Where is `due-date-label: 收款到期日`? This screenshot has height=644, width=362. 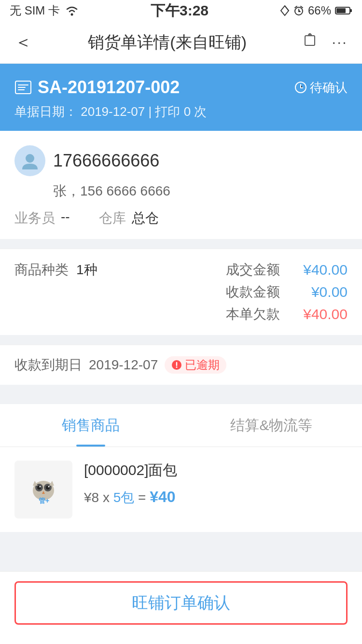
due-date-label: 收款到期日 is located at coordinates (48, 365).